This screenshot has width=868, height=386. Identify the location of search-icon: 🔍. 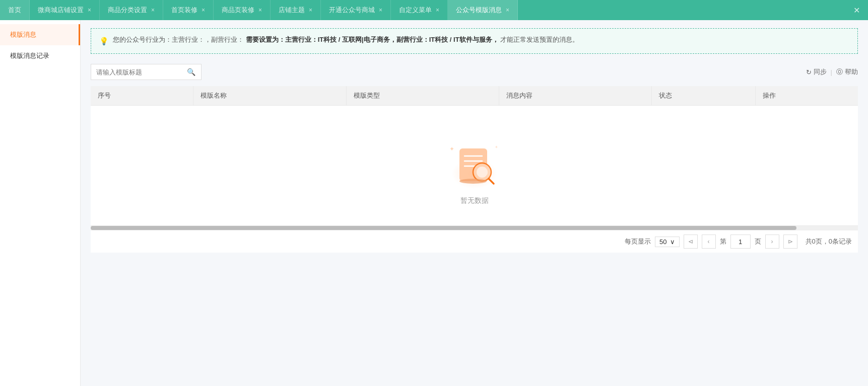
(191, 72).